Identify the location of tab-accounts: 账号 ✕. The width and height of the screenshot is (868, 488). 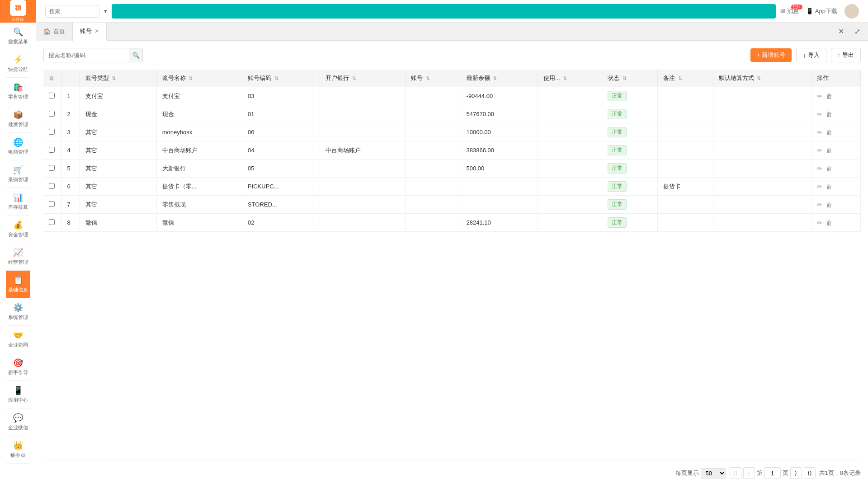
(90, 32).